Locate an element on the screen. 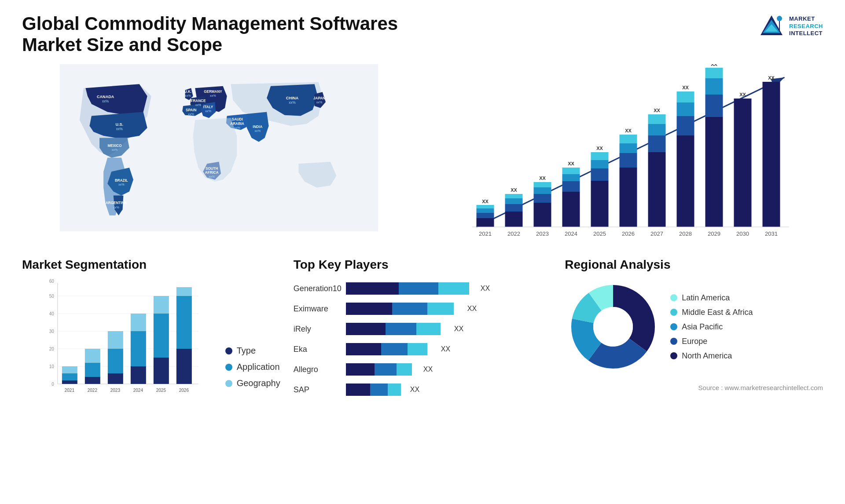 The image size is (845, 504). svg-text: 10 is located at coordinates (52, 367).